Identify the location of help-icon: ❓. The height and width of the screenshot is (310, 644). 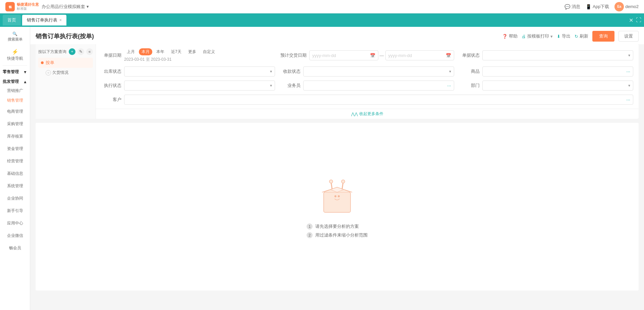
(505, 36).